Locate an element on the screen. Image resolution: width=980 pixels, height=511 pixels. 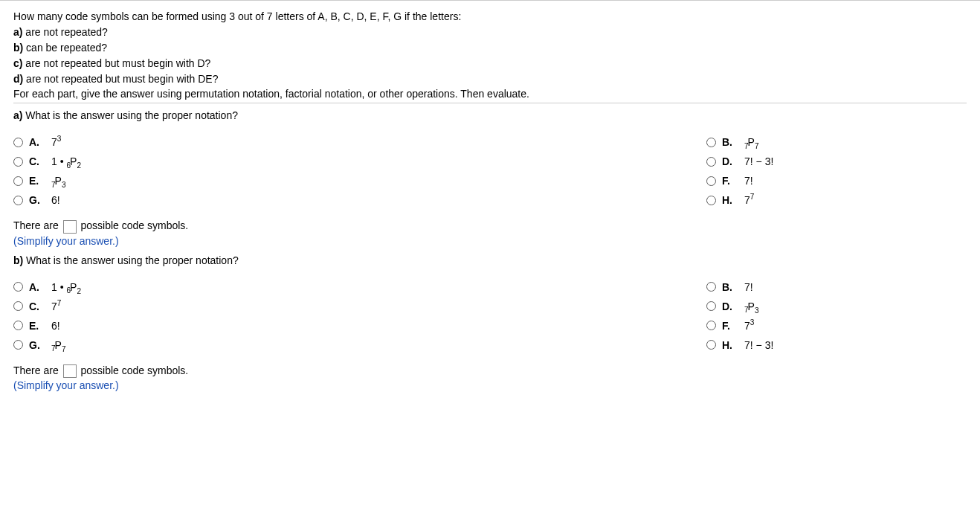
option-h: H.77 is located at coordinates (836, 200).